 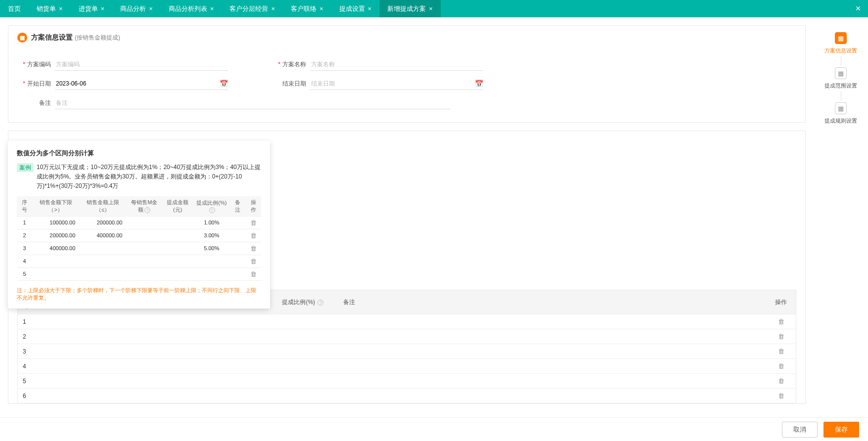 What do you see at coordinates (139, 238) in the screenshot?
I see `example-table: 序号 销售金额下限（>） 销售金额上限（≤） 每销售M金额? 提成金额(元) 提…` at bounding box center [139, 238].